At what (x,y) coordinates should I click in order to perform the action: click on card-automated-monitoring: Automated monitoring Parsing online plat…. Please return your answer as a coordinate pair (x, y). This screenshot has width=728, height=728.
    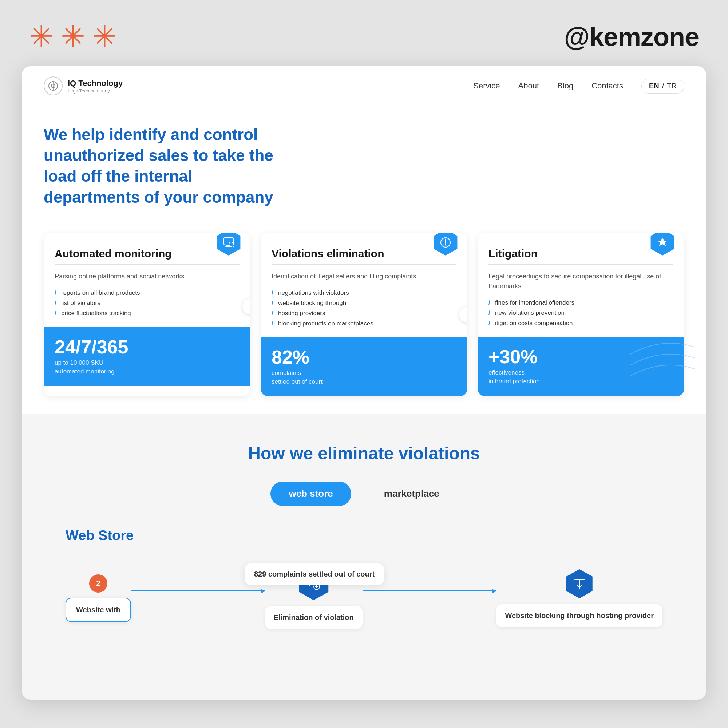
    Looking at the image, I should click on (147, 315).